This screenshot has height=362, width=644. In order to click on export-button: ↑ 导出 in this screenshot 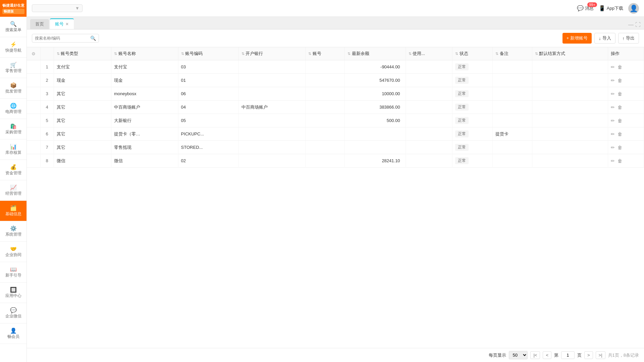, I will do `click(629, 38)`.